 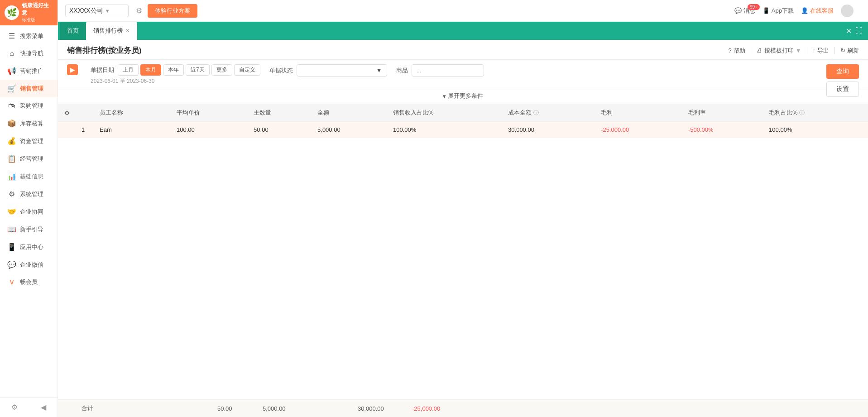 I want to click on message-btn: 💬 消息 99+, so click(x=745, y=11).